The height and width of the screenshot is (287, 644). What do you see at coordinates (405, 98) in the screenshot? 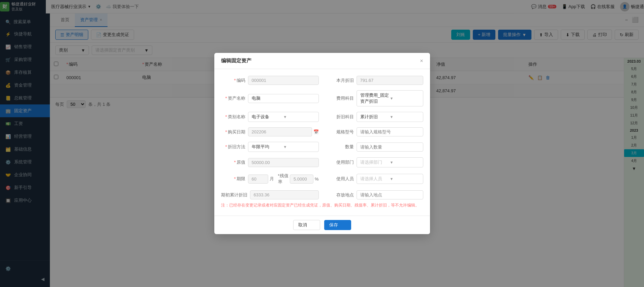
I see `expense-chevron-icon: ▼` at bounding box center [405, 98].